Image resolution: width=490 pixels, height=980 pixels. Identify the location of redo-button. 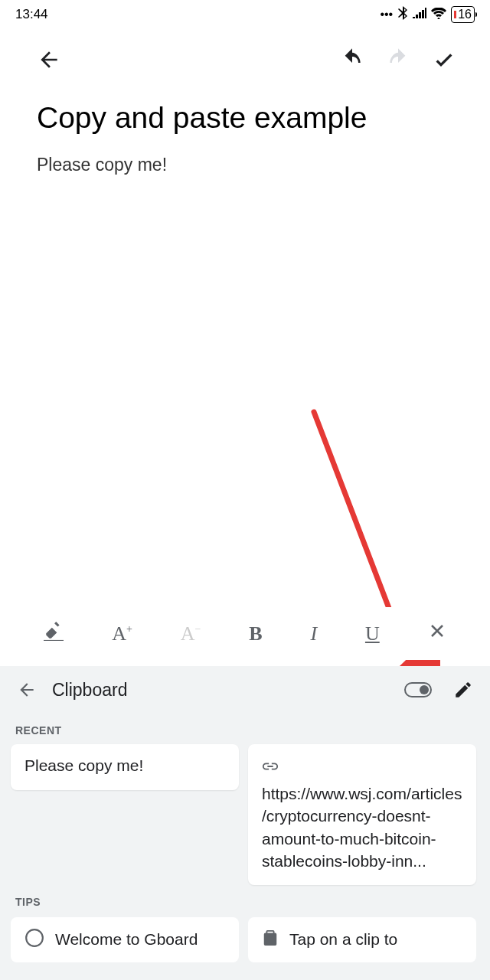
(398, 60).